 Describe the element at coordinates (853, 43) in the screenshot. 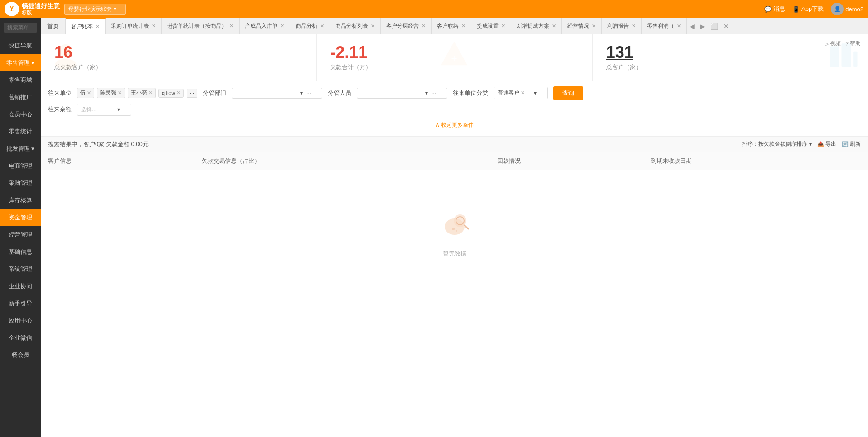

I see `help-link: ? 帮助` at that location.